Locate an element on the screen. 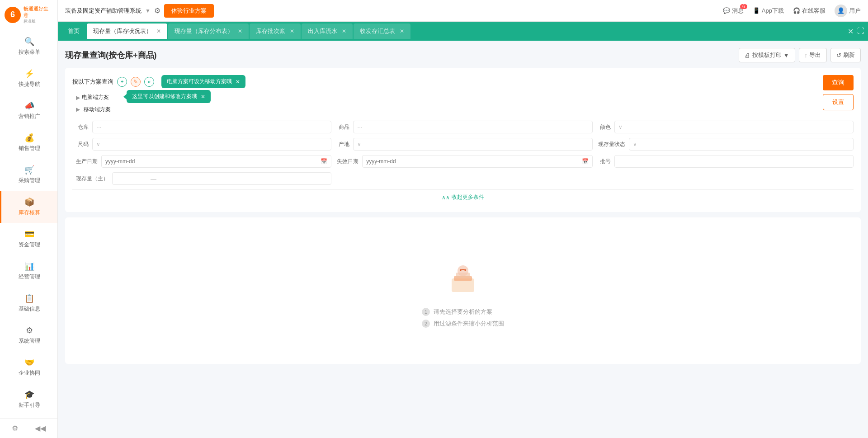 This screenshot has width=868, height=438. stock-status-label: 现存量状态 is located at coordinates (612, 145).